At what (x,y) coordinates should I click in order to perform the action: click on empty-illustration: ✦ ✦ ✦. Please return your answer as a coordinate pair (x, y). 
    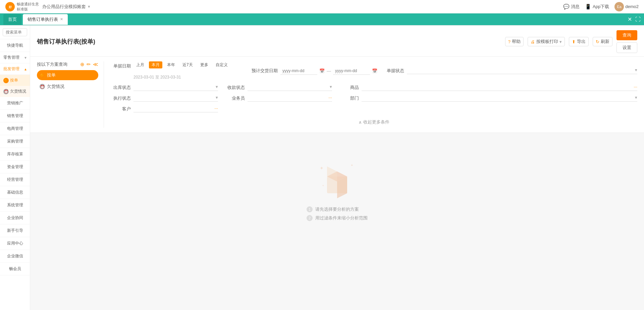
    Looking at the image, I should click on (337, 180).